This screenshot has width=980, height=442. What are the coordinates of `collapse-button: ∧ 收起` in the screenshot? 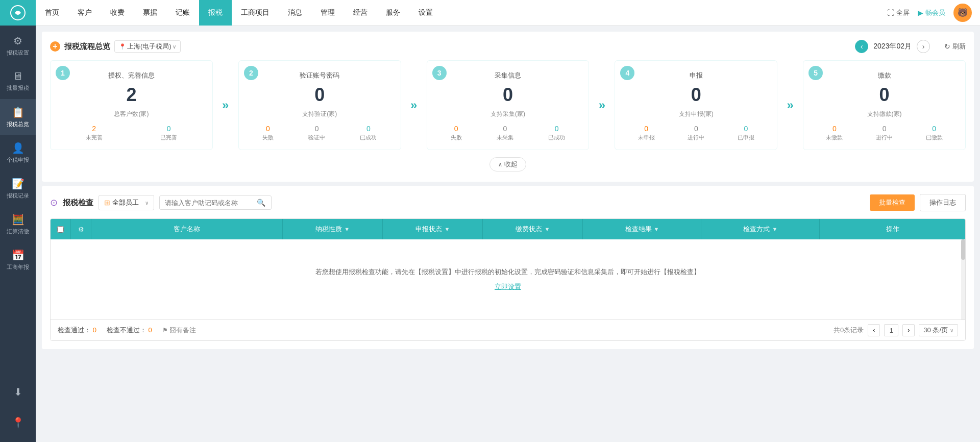 It's located at (508, 164).